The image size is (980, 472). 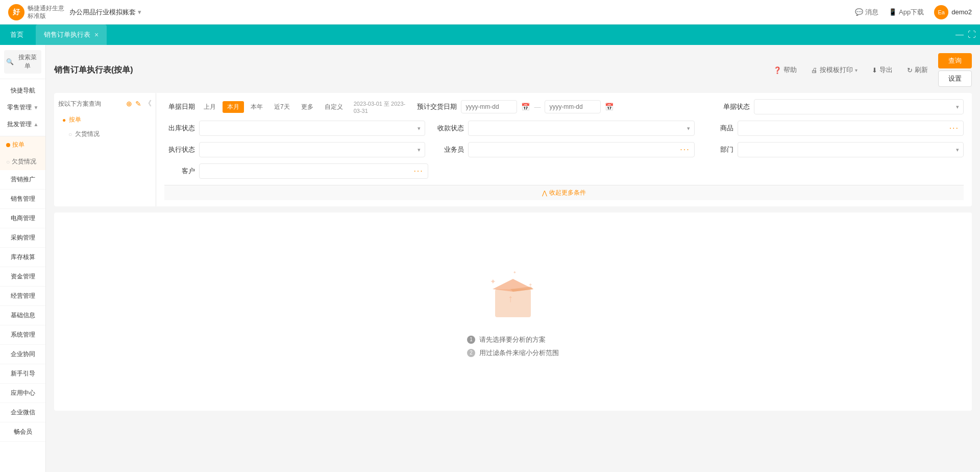 I want to click on settings-button: 设置, so click(x=955, y=79).